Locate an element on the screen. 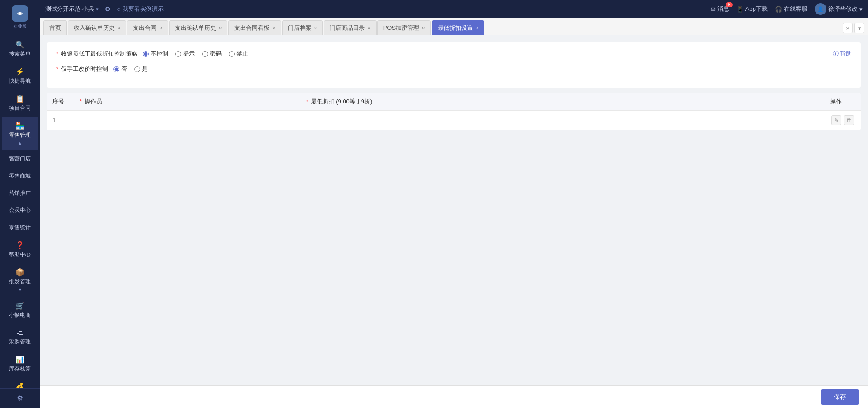  sidebar-item-label: 智营门店 is located at coordinates (20, 159).